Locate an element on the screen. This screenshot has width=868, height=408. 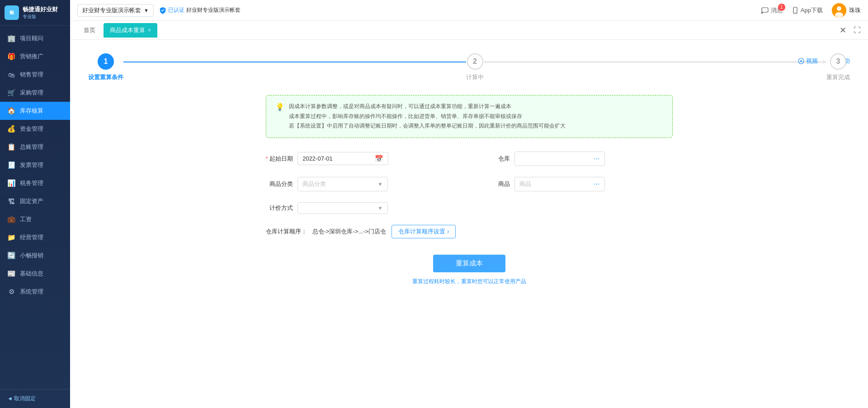
video-button: 视频 is located at coordinates (808, 61).